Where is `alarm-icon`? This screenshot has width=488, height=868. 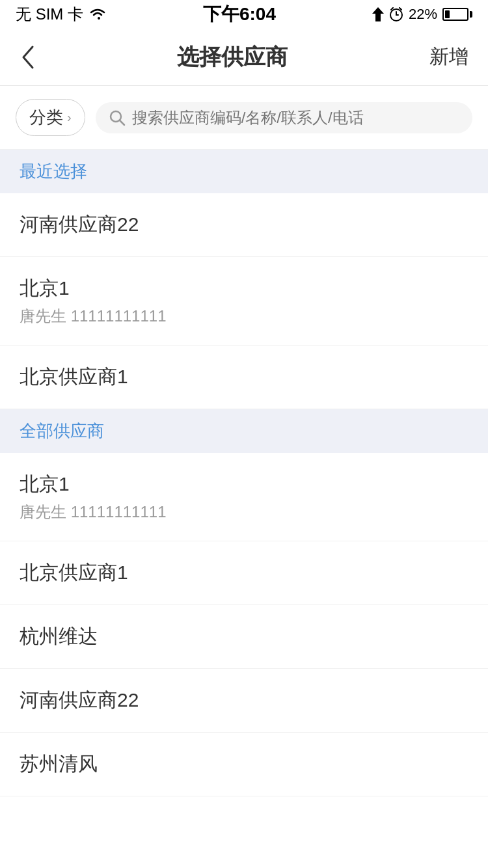
alarm-icon is located at coordinates (396, 14).